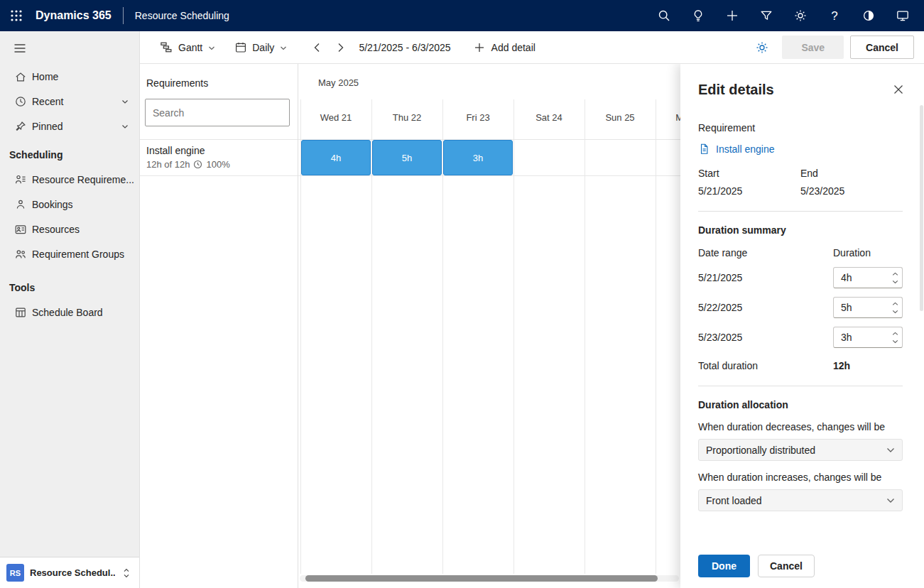  Describe the element at coordinates (48, 102) in the screenshot. I see `sidebar-item-label: Recent` at that location.